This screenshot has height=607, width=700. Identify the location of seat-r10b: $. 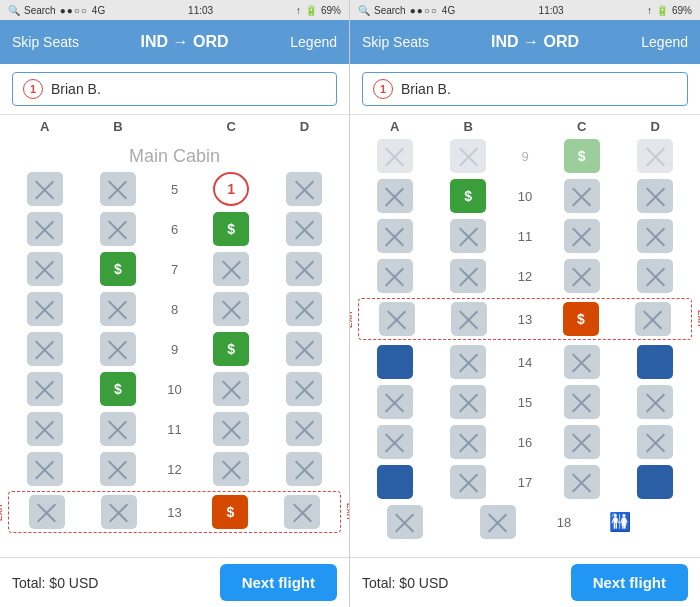
(468, 196).